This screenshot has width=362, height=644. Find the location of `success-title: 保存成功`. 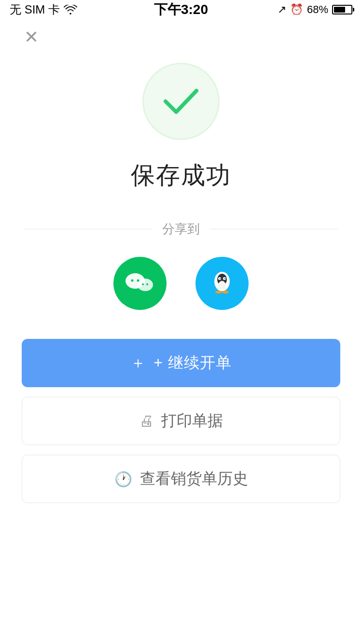

success-title: 保存成功 is located at coordinates (181, 176).